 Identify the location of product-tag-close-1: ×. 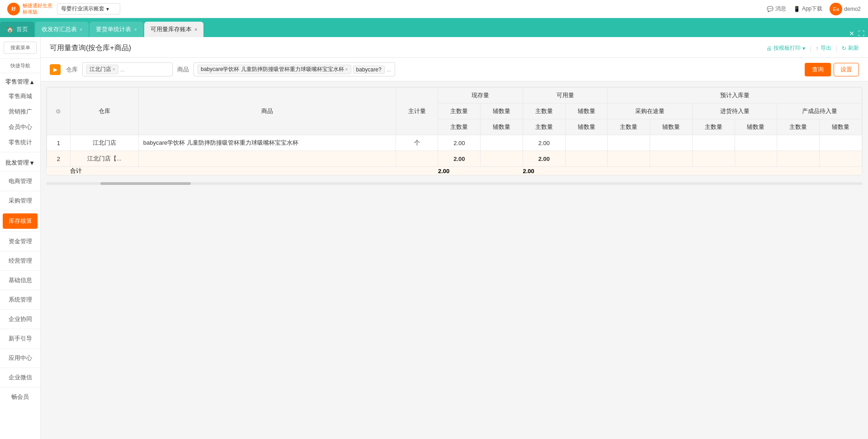
(347, 70).